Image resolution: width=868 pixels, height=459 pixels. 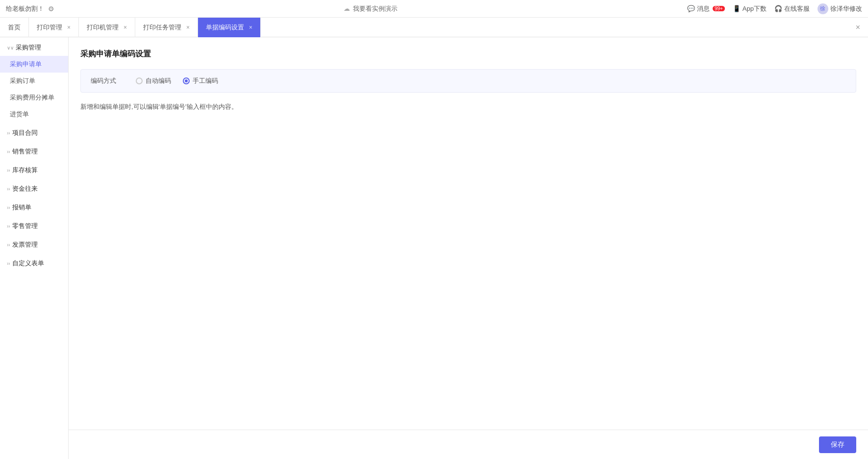 I want to click on tab-printer-manage: 打印机管理 ×, so click(x=107, y=27).